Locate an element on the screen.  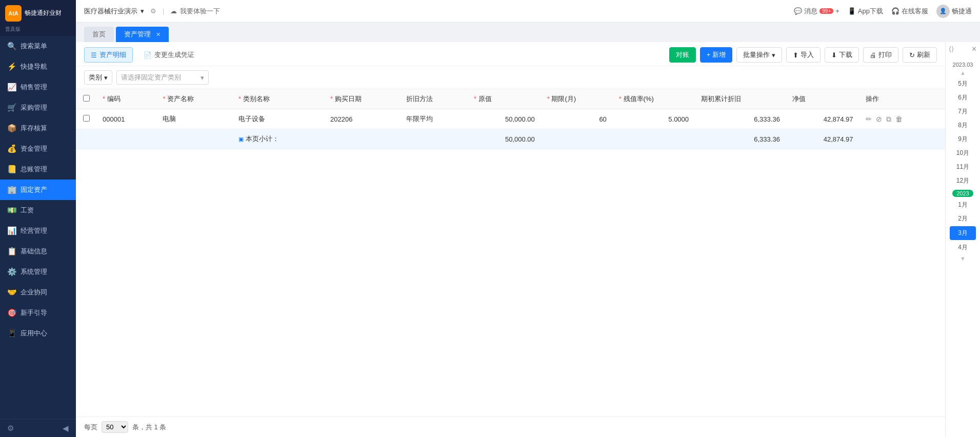
settings-gear-icon: ⚙ is located at coordinates (153, 11).